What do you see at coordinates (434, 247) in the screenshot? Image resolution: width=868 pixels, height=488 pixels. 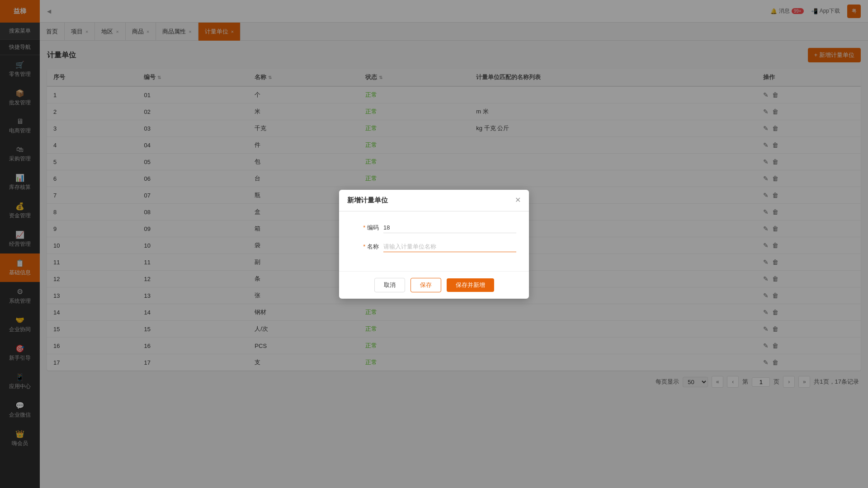 I see `name-form-row: 名称` at bounding box center [434, 247].